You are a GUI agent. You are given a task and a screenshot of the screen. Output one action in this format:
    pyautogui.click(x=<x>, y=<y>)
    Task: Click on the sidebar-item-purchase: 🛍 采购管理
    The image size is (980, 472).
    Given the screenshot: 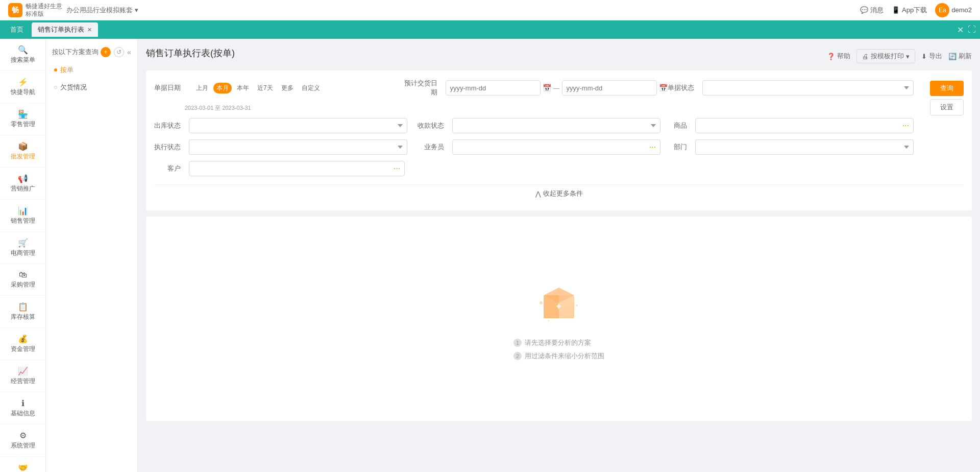 What is the action you would take?
    pyautogui.click(x=22, y=280)
    